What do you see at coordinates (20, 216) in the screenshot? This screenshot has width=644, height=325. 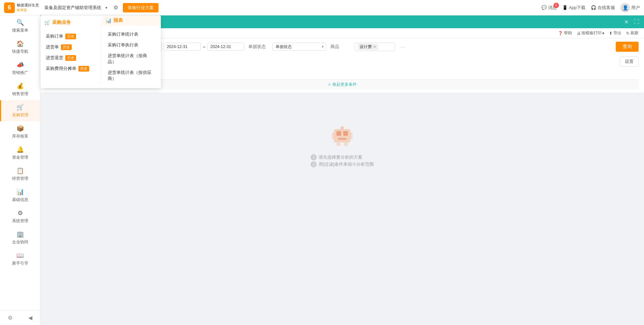 I see `sidebar-item-system: ⚙ 系统管理` at bounding box center [20, 216].